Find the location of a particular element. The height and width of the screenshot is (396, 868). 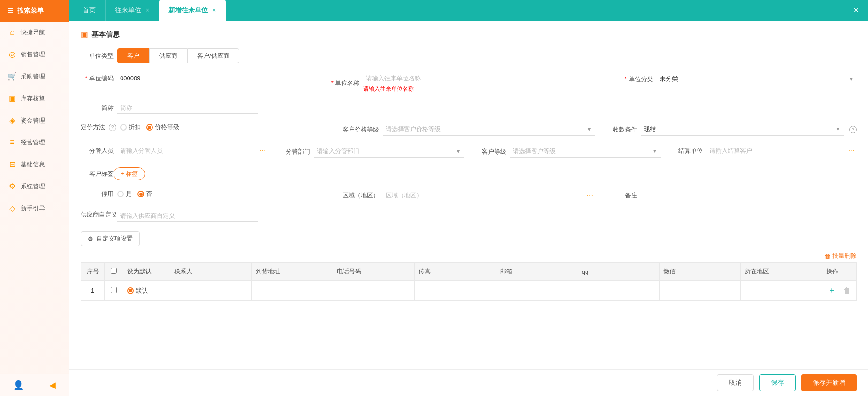

row-email is located at coordinates (537, 291).